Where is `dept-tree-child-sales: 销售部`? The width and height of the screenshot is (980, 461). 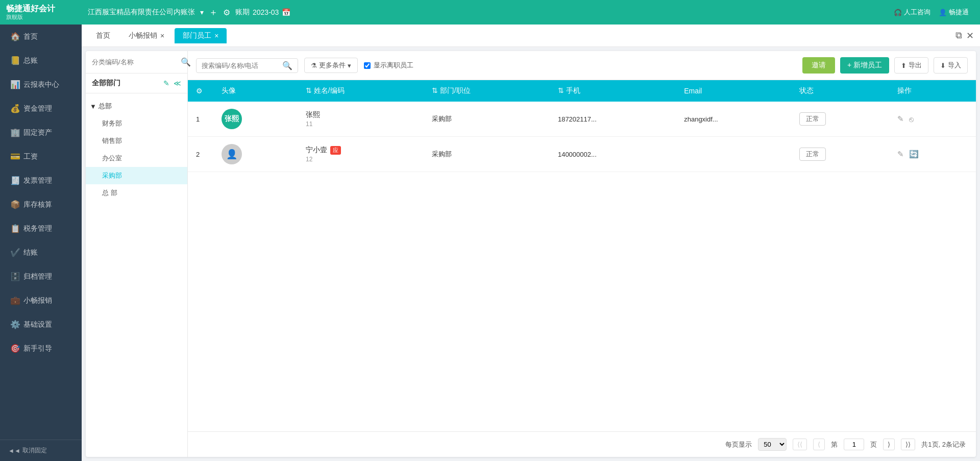 dept-tree-child-sales: 销售部 is located at coordinates (137, 141).